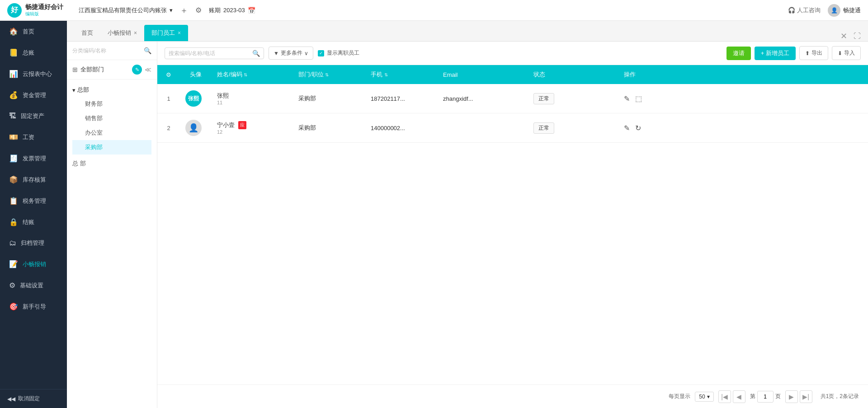 This screenshot has height=408, width=868. What do you see at coordinates (196, 98) in the screenshot?
I see `row-avatar-1: 张熙` at bounding box center [196, 98].